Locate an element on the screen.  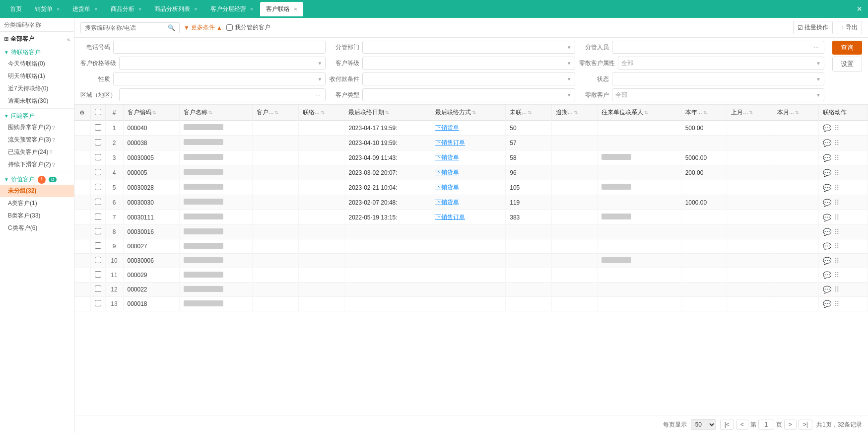
tab-sales-close: × is located at coordinates (58, 9).